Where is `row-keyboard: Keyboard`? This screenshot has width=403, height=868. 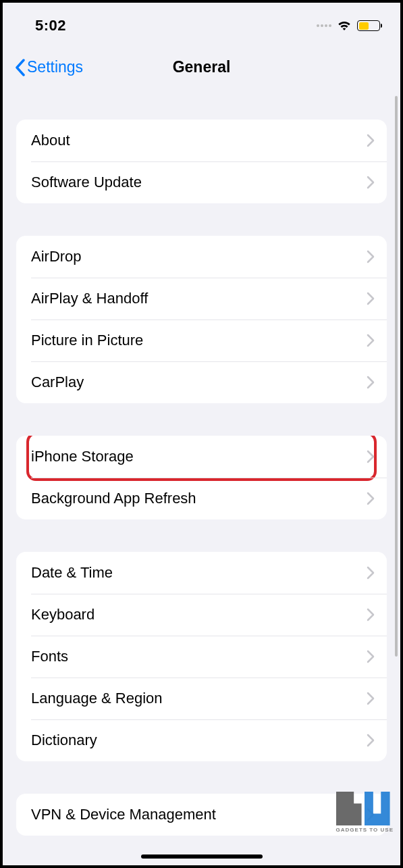
row-keyboard: Keyboard is located at coordinates (201, 615).